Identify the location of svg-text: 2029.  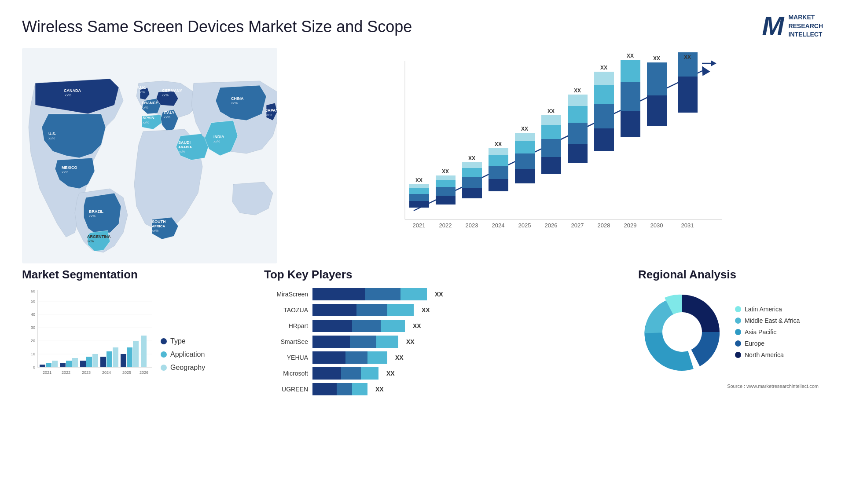
(630, 225).